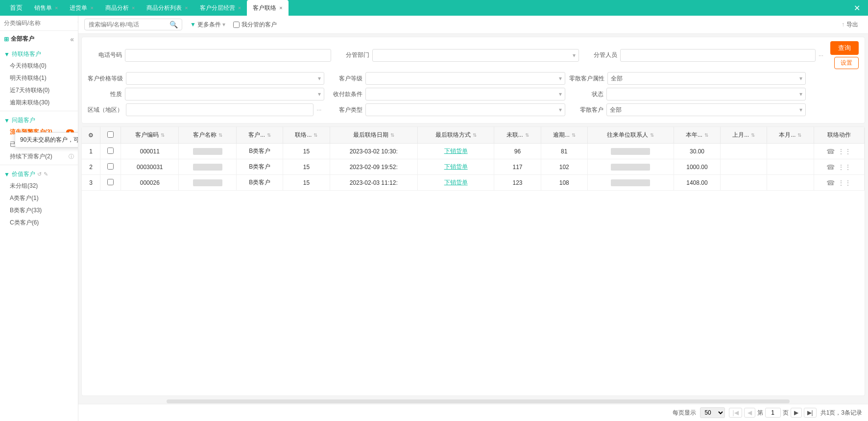 The width and height of the screenshot is (868, 421). I want to click on close-tab-customer-contact: ×, so click(281, 8).